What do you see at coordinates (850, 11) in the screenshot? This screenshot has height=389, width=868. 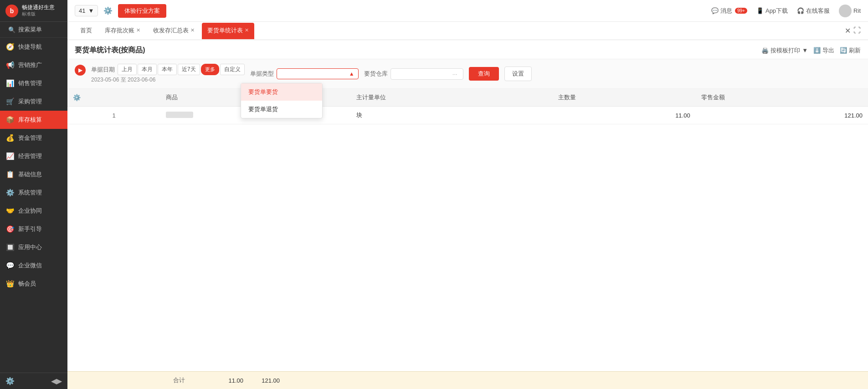 I see `user-area: Rit` at bounding box center [850, 11].